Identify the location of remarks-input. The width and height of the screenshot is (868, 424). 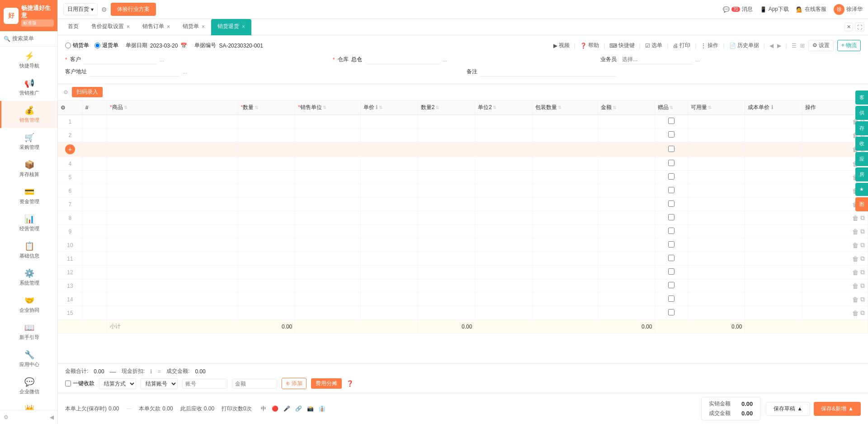
(548, 71).